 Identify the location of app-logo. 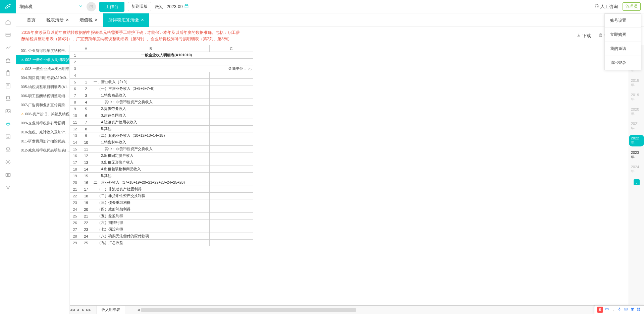
(8, 7).